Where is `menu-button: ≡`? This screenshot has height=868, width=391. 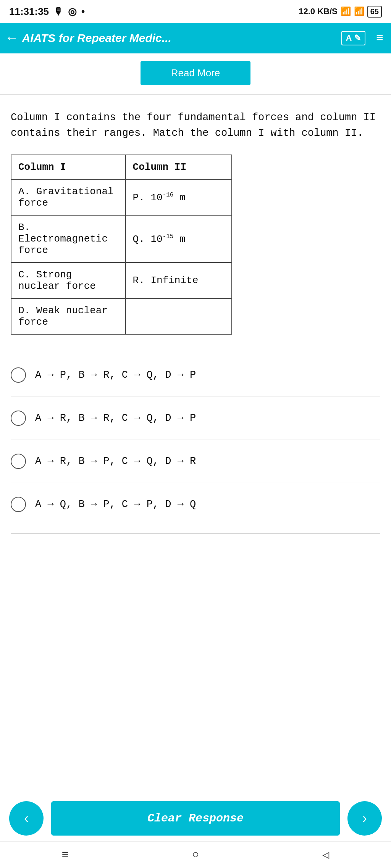
menu-button: ≡ is located at coordinates (380, 38).